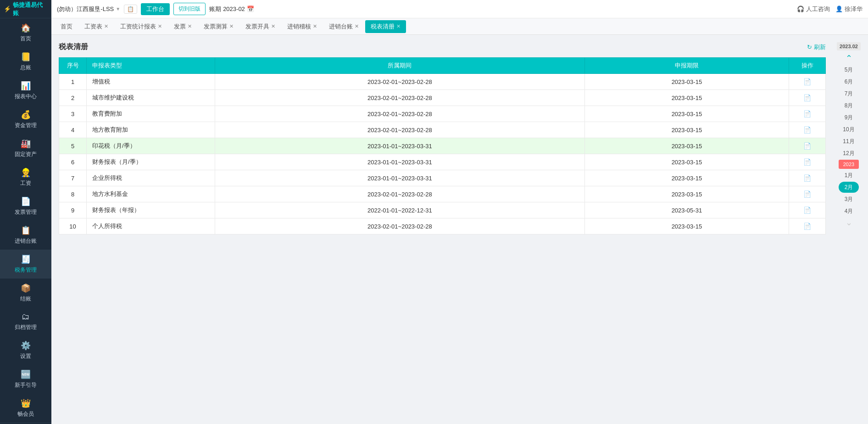 The width and height of the screenshot is (868, 424). I want to click on sidebar-item-label: 报表中心, so click(26, 96).